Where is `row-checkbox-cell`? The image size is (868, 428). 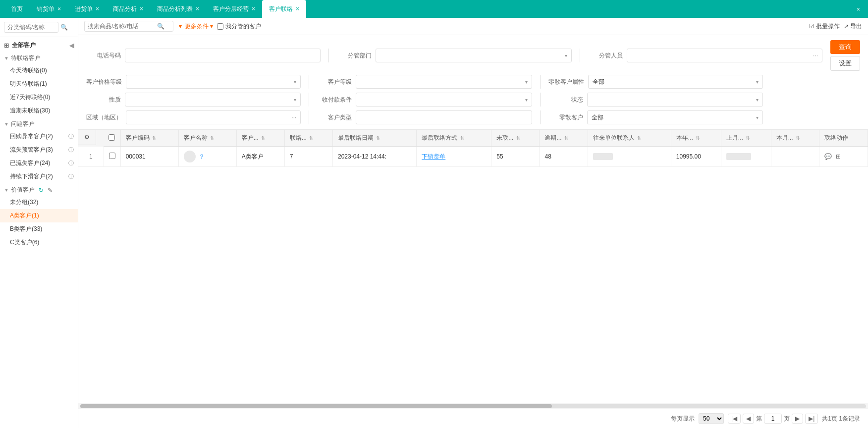
row-checkbox-cell is located at coordinates (112, 157).